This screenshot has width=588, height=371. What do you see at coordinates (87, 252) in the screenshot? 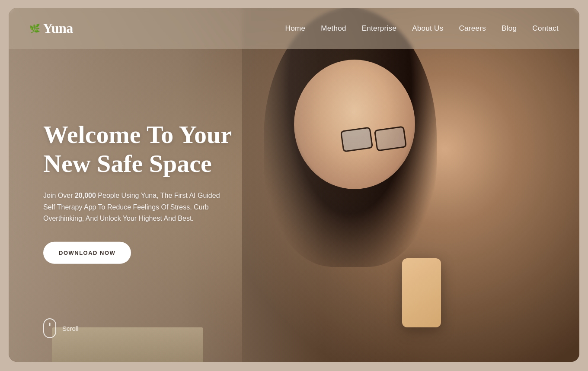
I see `download-now-button: DOWNLOAD NOW` at bounding box center [87, 252].